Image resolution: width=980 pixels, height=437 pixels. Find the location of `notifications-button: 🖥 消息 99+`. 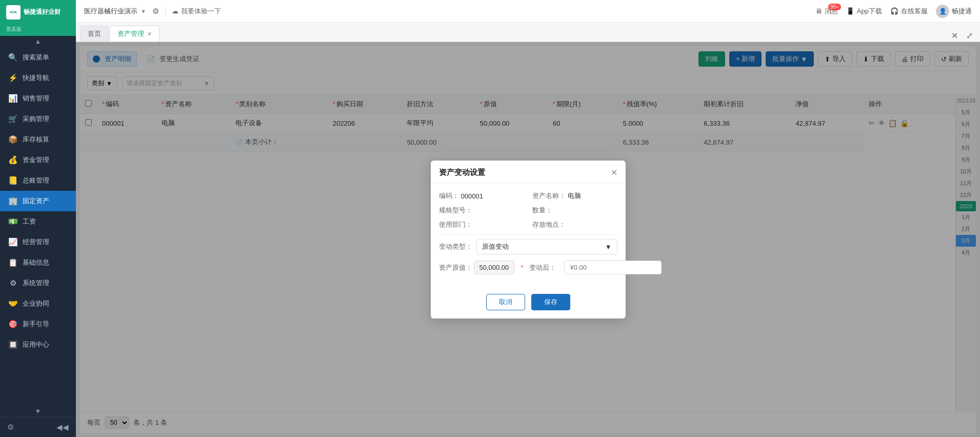

notifications-button: 🖥 消息 99+ is located at coordinates (827, 11).